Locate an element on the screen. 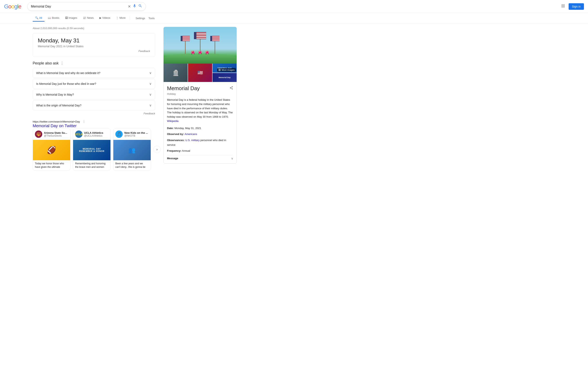 This screenshot has height=367, width=588. twitter-cards-container: 🔱 Arizona State Su... @TheSunDevils 🏈 To… is located at coordinates (94, 150).